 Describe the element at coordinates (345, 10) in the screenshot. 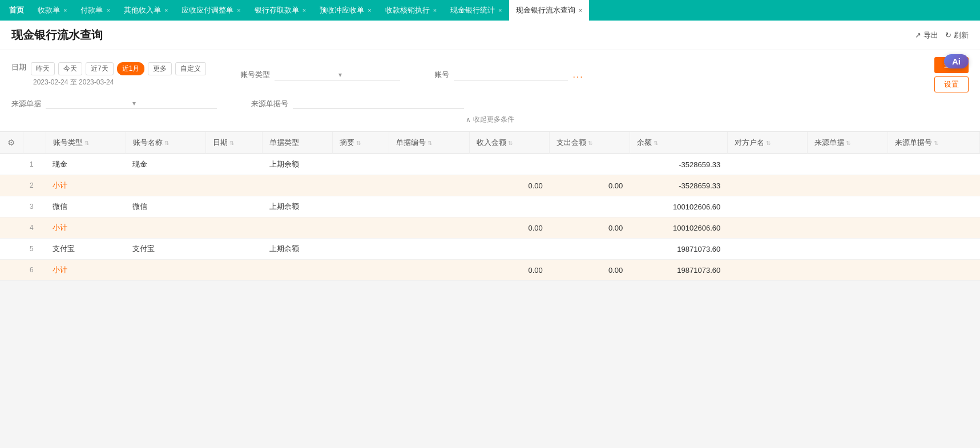

I see `nav-prepay-offset: 预收冲应收单 ×` at that location.